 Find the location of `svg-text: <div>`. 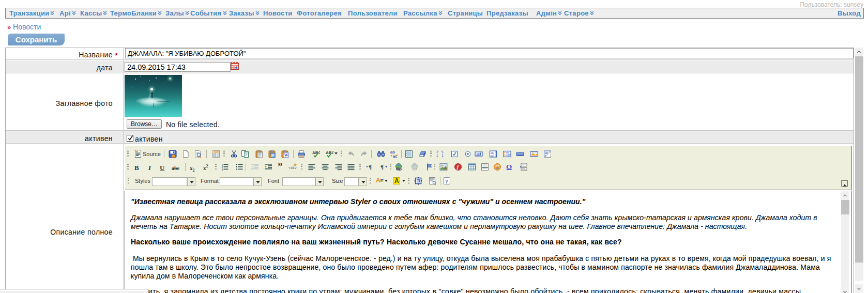

svg-text: <div> is located at coordinates (293, 168).